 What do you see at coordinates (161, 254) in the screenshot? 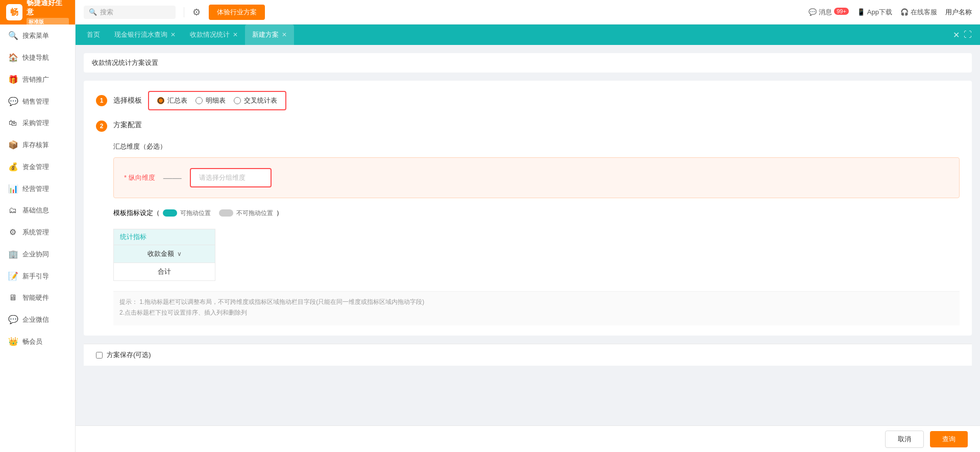
I see `col-header-label: 收款金额` at bounding box center [161, 254].